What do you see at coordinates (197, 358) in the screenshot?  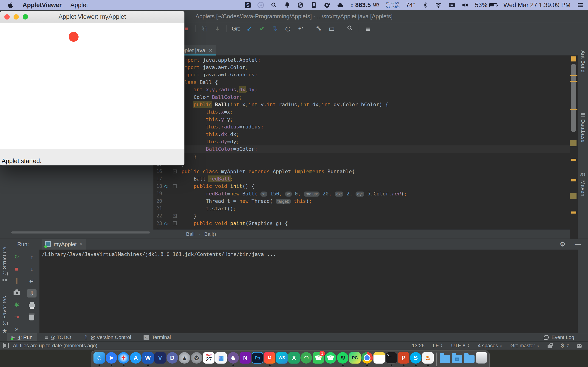 I see `dock-item-system-preferences: ⚙` at bounding box center [197, 358].